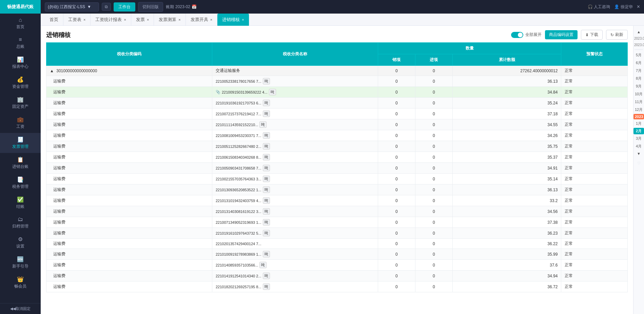 This screenshot has height=314, width=644. Describe the element at coordinates (20, 23) in the screenshot. I see `sidebar-item-home: ⌂ 首页` at that location.